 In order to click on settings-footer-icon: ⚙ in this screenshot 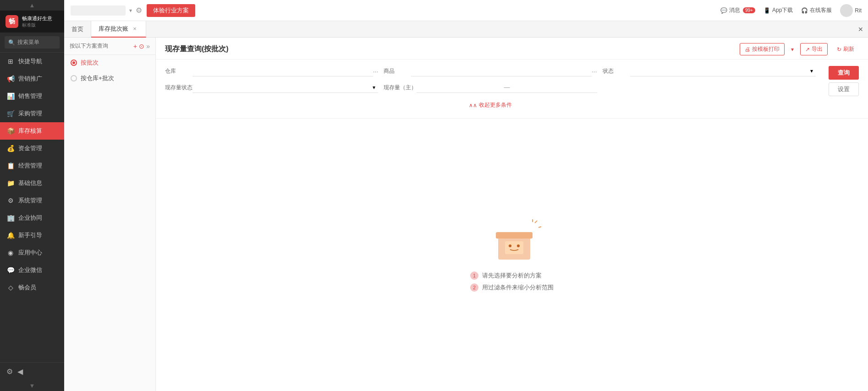, I will do `click(10, 372)`.